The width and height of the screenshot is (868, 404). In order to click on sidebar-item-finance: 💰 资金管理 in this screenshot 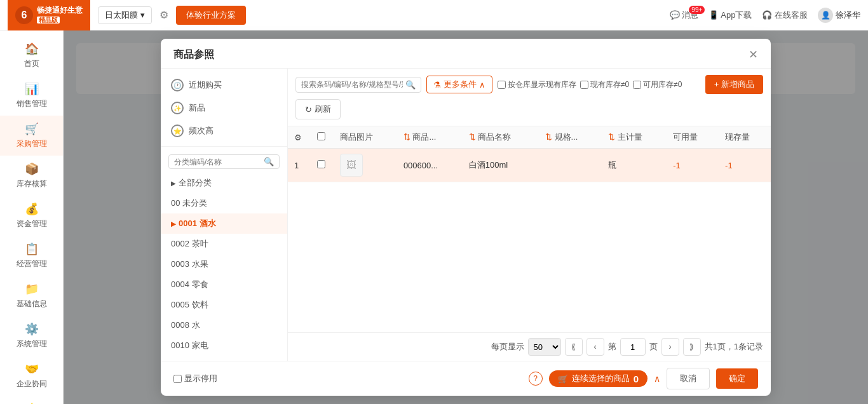, I will do `click(32, 216)`.